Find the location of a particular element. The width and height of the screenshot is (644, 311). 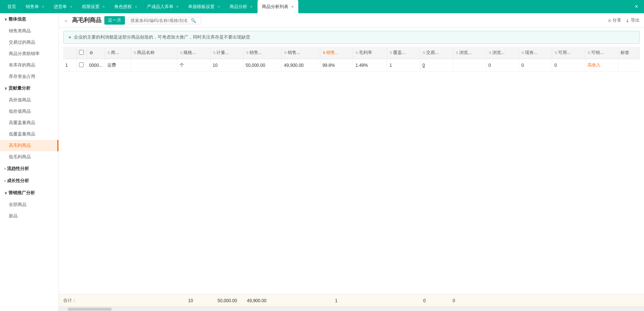

sidebar-group-trend: › 流趋性分析 is located at coordinates (29, 169).